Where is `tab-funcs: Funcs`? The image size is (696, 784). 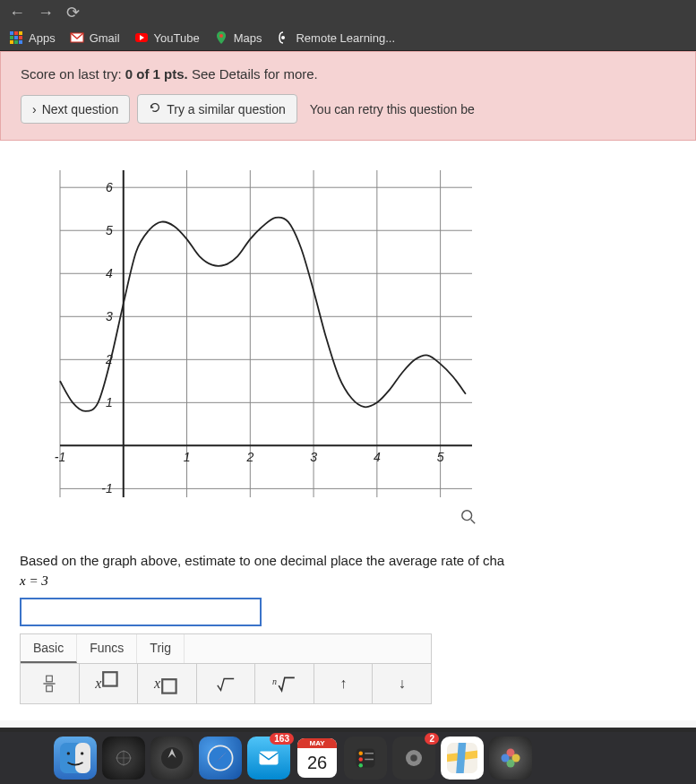 tab-funcs: Funcs is located at coordinates (107, 649).